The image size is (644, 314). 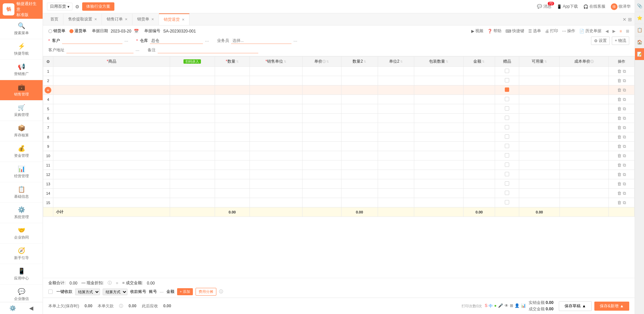 What do you see at coordinates (57, 31) in the screenshot?
I see `radio-sale: 销货单` at bounding box center [57, 31].